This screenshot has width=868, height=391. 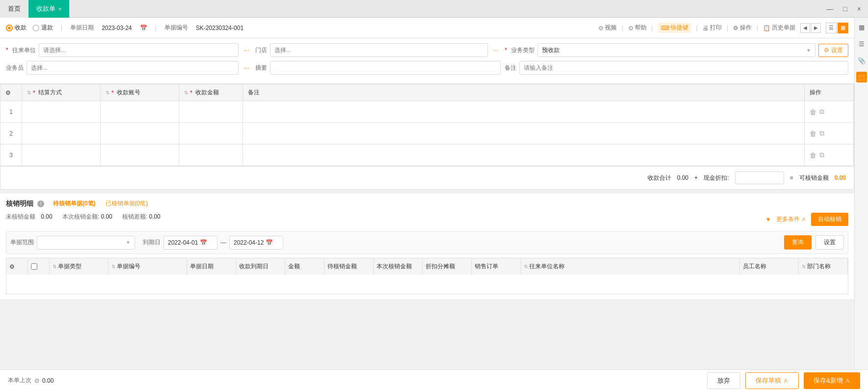 I want to click on tab-receipt: 收款单 ×, so click(x=49, y=9).